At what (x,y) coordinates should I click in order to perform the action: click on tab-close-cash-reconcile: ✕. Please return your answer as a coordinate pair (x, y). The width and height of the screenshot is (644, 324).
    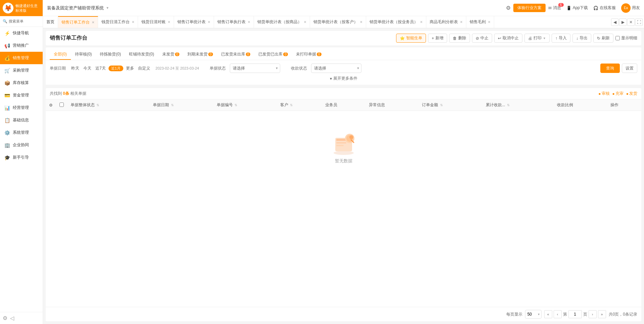
    Looking at the image, I should click on (169, 22).